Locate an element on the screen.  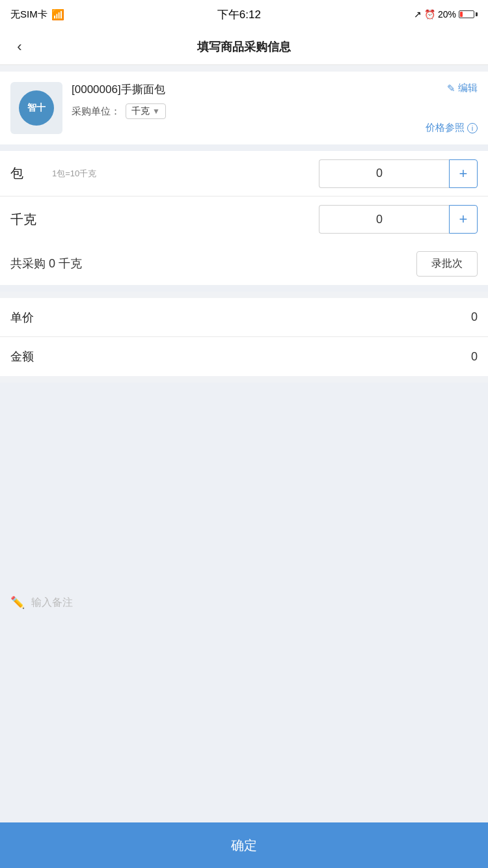
status-right: ↗ ⏰ 20% is located at coordinates (446, 14).